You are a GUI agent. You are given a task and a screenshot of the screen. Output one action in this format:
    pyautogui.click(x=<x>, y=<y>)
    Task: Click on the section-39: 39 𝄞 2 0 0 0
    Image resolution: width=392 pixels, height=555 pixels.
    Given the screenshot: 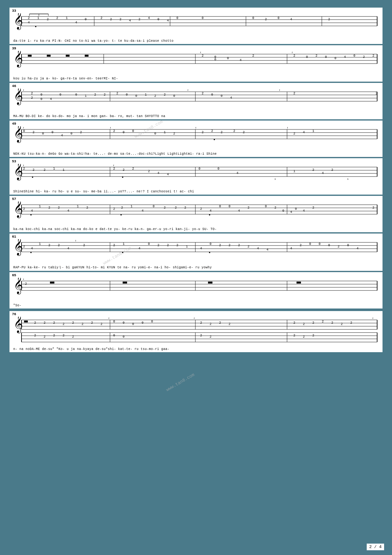 What is the action you would take?
    pyautogui.click(x=196, y=63)
    